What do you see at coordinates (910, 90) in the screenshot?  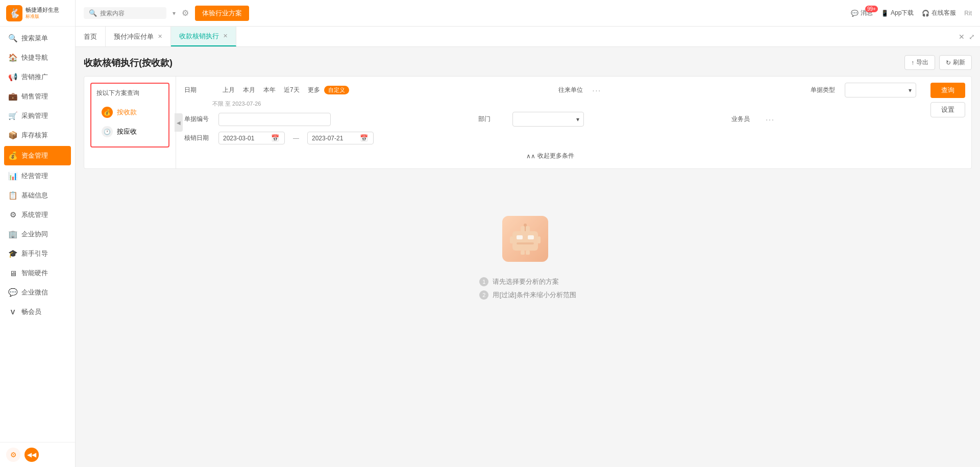 I see `doc-type-chevron-icon: ▾` at bounding box center [910, 90].